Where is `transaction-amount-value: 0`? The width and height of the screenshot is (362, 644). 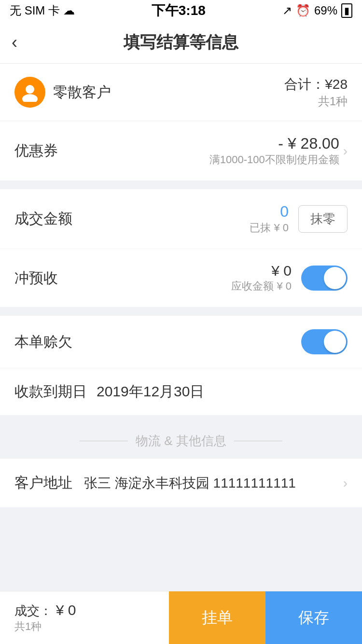
transaction-amount-value: 0 is located at coordinates (269, 211).